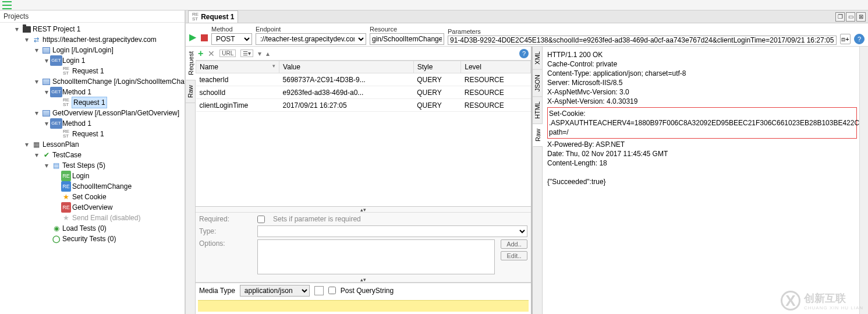  What do you see at coordinates (89, 239) in the screenshot?
I see `tree-label: Security Tests (0)` at bounding box center [89, 239].